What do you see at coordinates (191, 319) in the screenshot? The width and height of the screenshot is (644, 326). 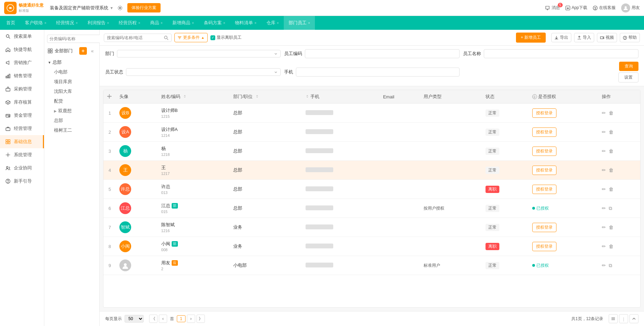 I see `page-next-button: ›` at bounding box center [191, 319].